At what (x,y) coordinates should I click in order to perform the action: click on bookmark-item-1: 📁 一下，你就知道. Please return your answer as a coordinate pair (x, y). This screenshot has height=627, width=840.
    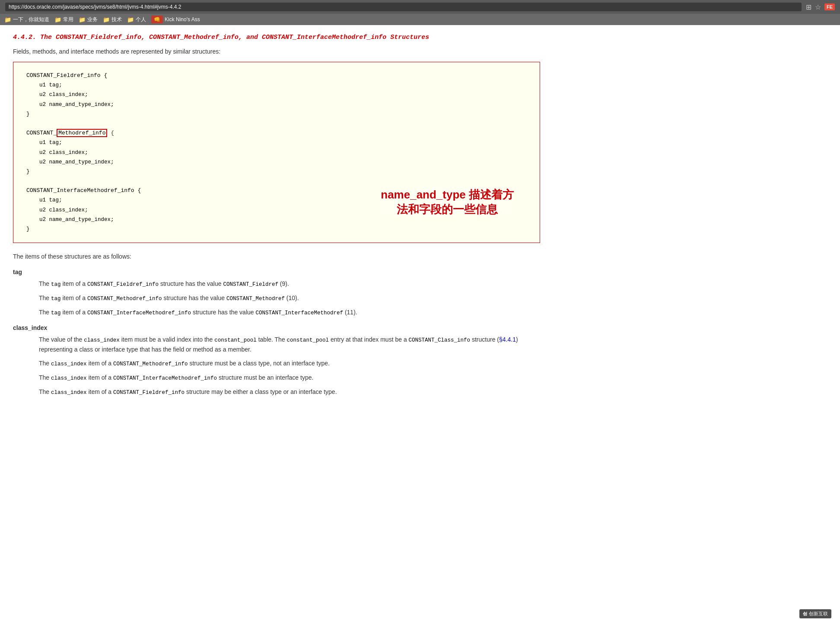
    Looking at the image, I should click on (27, 20).